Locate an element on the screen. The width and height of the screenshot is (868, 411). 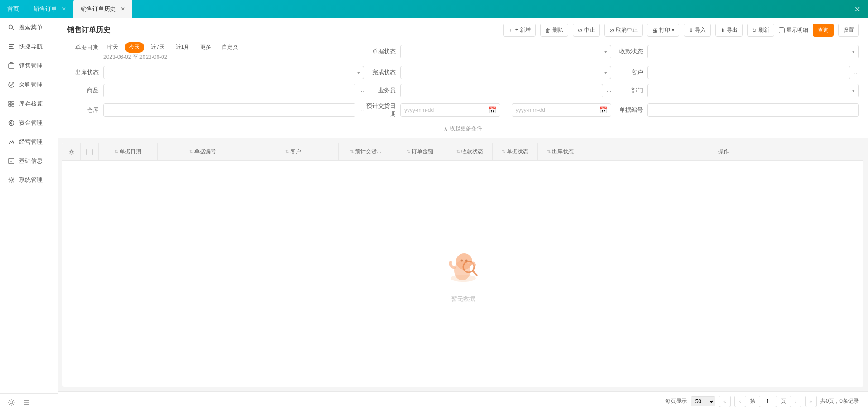
delete-button: 🗑 删除 is located at coordinates (554, 30).